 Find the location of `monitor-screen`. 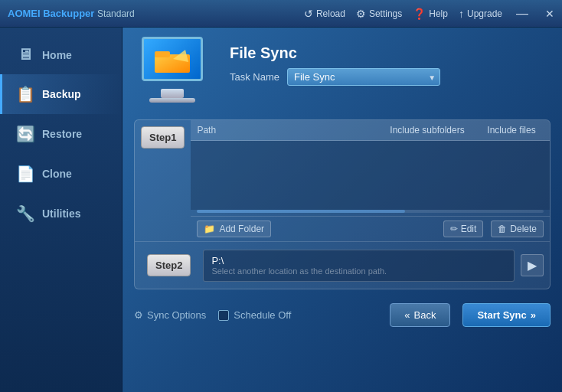

monitor-screen is located at coordinates (172, 59).